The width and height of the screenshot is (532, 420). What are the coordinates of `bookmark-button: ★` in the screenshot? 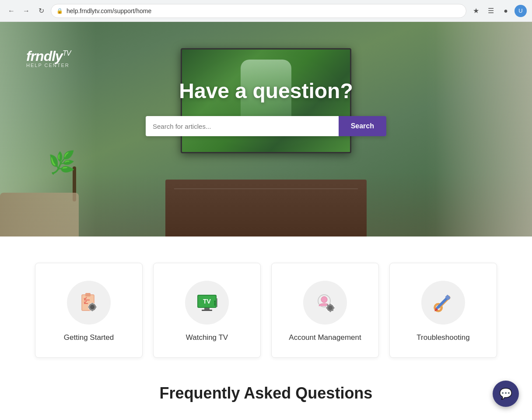 It's located at (476, 11).